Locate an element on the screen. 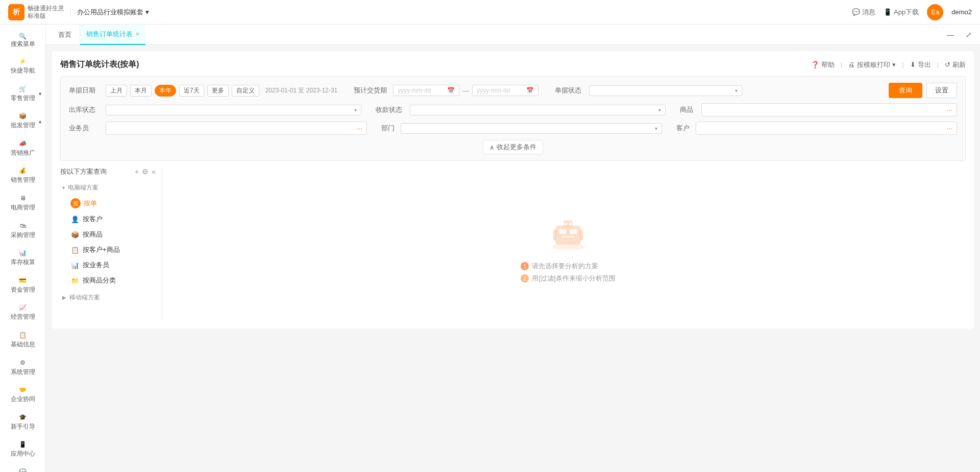 The image size is (980, 472). sidebar-inventory: 📊 库存核算 is located at coordinates (22, 258).